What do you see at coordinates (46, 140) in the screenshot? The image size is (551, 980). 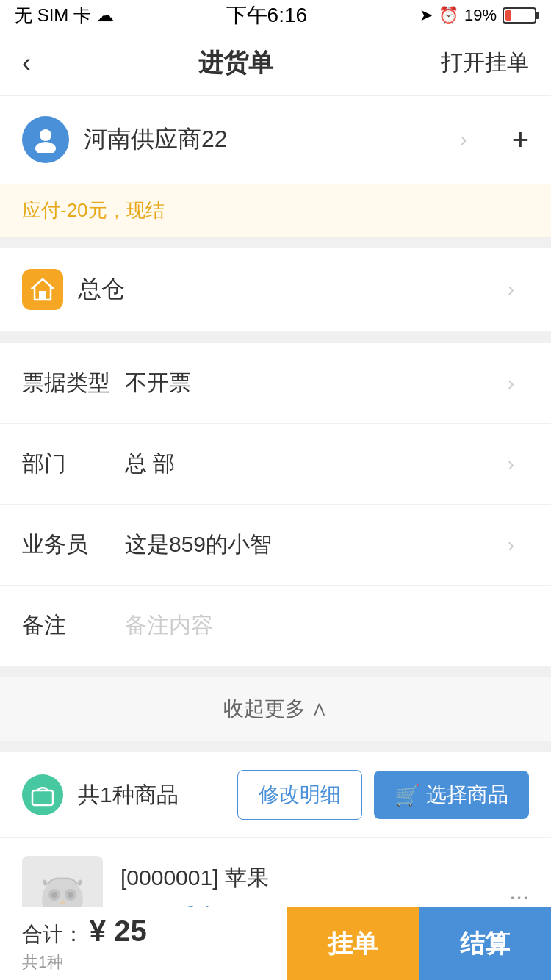 I see `person-icon` at bounding box center [46, 140].